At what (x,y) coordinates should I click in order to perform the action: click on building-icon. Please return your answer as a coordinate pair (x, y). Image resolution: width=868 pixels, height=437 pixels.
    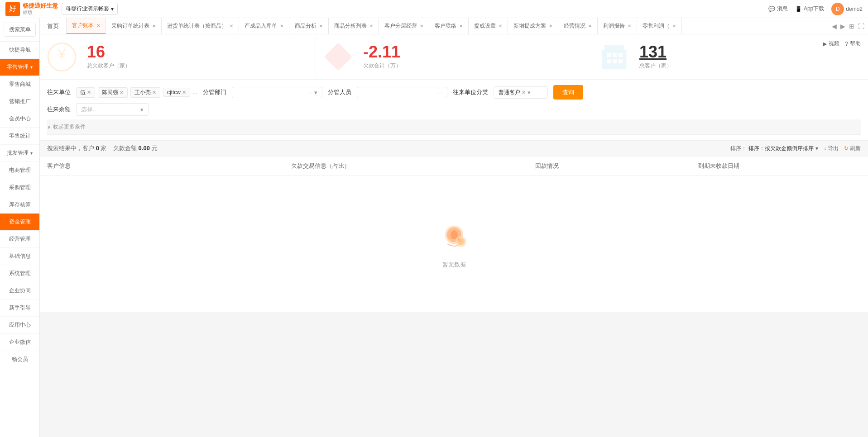
    Looking at the image, I should click on (614, 57).